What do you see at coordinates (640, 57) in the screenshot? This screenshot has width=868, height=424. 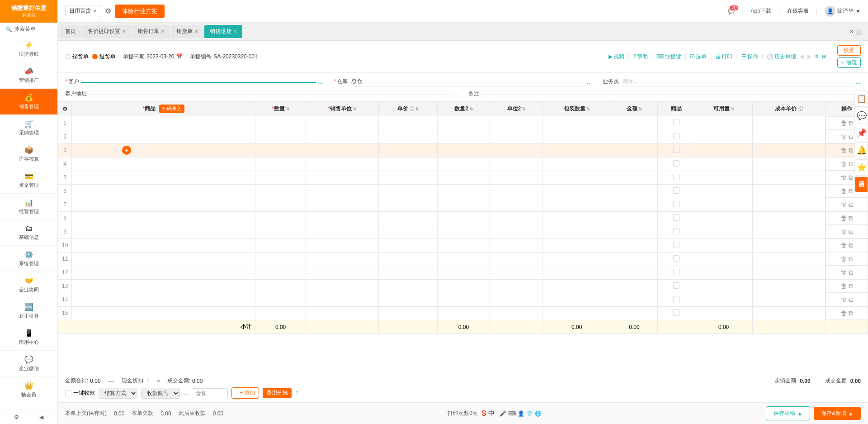 I see `help-action: ? 帮助` at bounding box center [640, 57].